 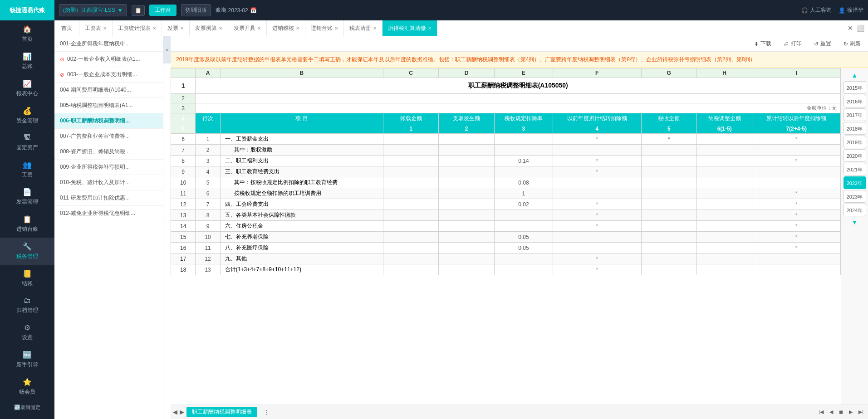 What do you see at coordinates (196, 10) in the screenshot?
I see `old-version-button: 切到旧版` at bounding box center [196, 10].